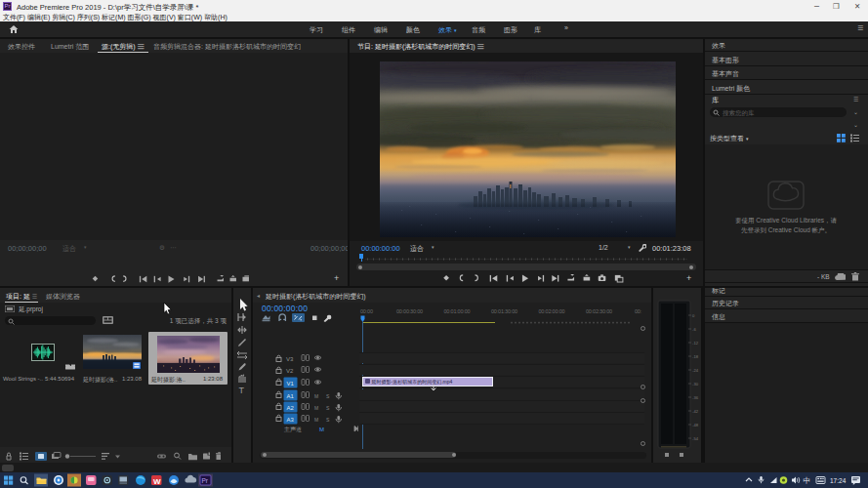 The height and width of the screenshot is (488, 868). I want to click on svg-text: -24, so click(695, 371).